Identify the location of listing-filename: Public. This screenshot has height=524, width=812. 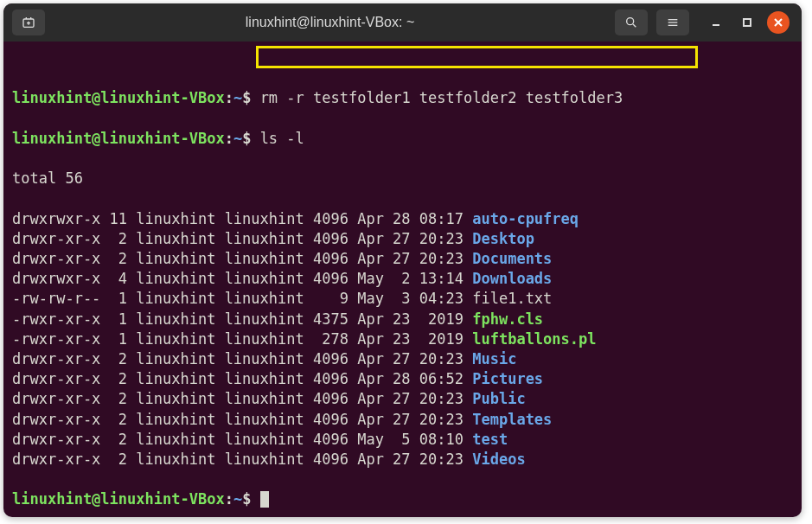
(498, 399).